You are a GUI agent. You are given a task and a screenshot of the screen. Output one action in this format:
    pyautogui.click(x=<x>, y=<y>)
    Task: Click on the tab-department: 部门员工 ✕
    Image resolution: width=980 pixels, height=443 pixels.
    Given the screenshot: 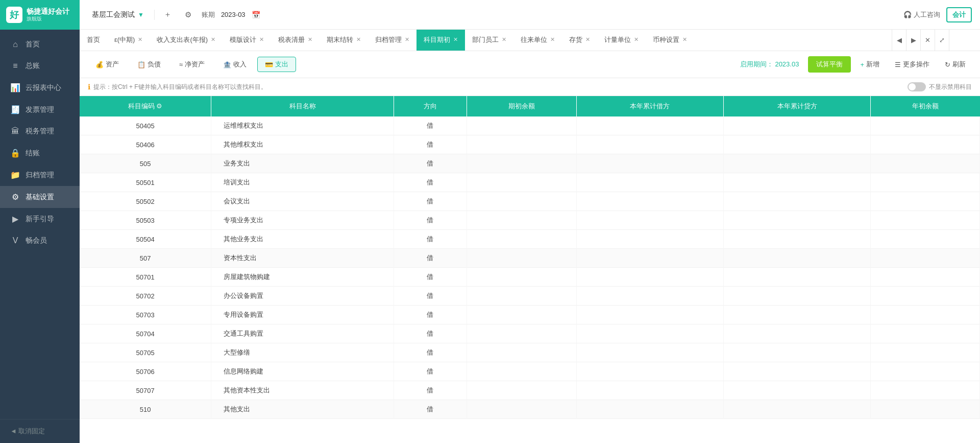 What is the action you would take?
    pyautogui.click(x=489, y=40)
    